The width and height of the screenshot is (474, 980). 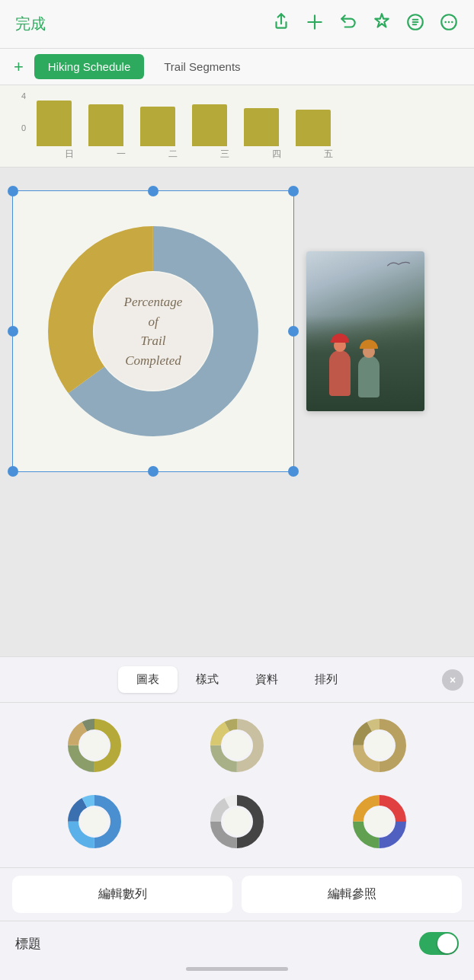 What do you see at coordinates (237, 679) in the screenshot?
I see `chart-tabs: 圖表 樣式 資料 排列 ×` at bounding box center [237, 679].